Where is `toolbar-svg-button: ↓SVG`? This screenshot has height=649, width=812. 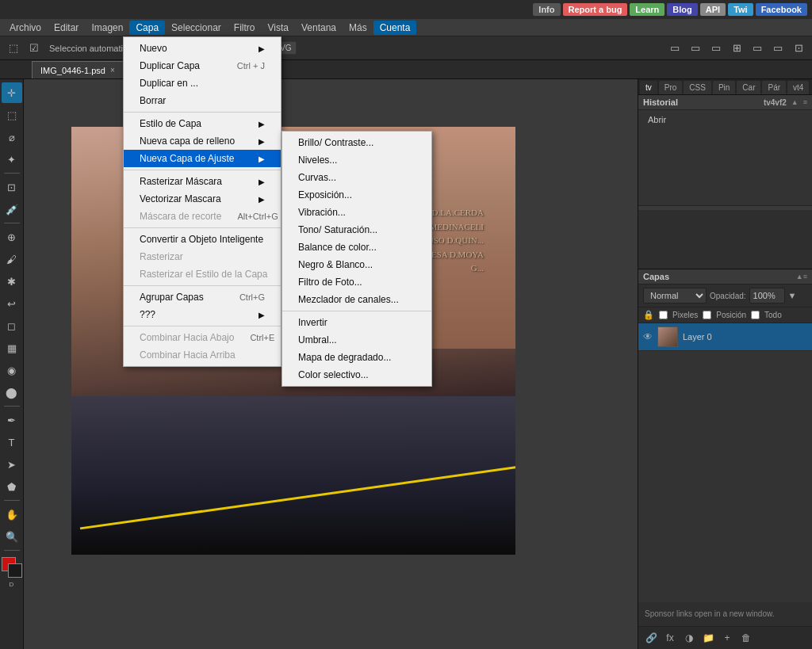 toolbar-svg-button: ↓SVG is located at coordinates (280, 48).